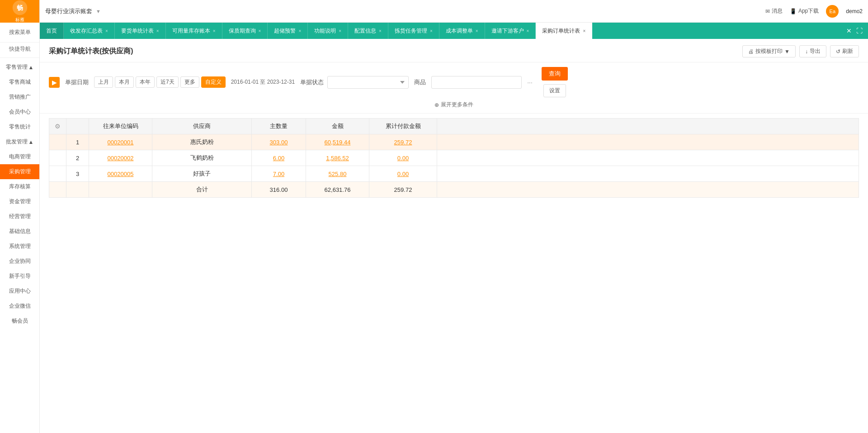 The image size is (868, 433). What do you see at coordinates (338, 158) in the screenshot?
I see `row-amount-cell: 1,586.52` at bounding box center [338, 158].